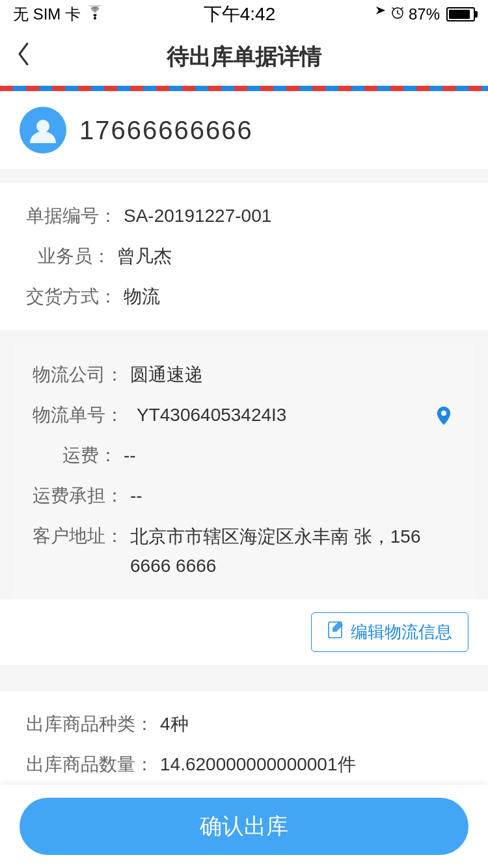  What do you see at coordinates (244, 297) in the screenshot?
I see `delivery-row: 交货方式： 物流` at bounding box center [244, 297].